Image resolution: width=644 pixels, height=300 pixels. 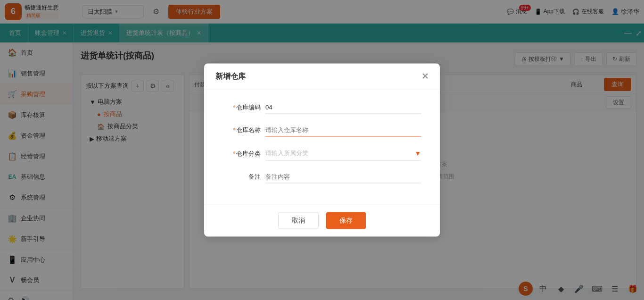 I want to click on category-arrow-icon: ▼, so click(x=418, y=153).